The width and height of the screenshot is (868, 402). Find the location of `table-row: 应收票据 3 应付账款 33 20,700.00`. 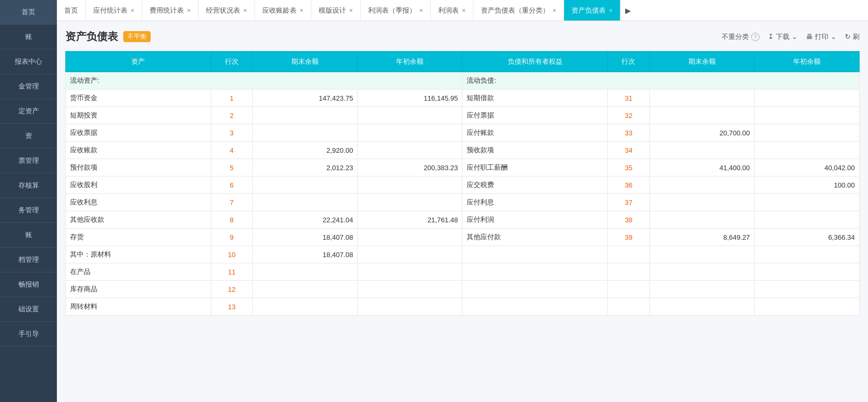

table-row: 应收票据 3 应付账款 33 20,700.00 is located at coordinates (462, 133).